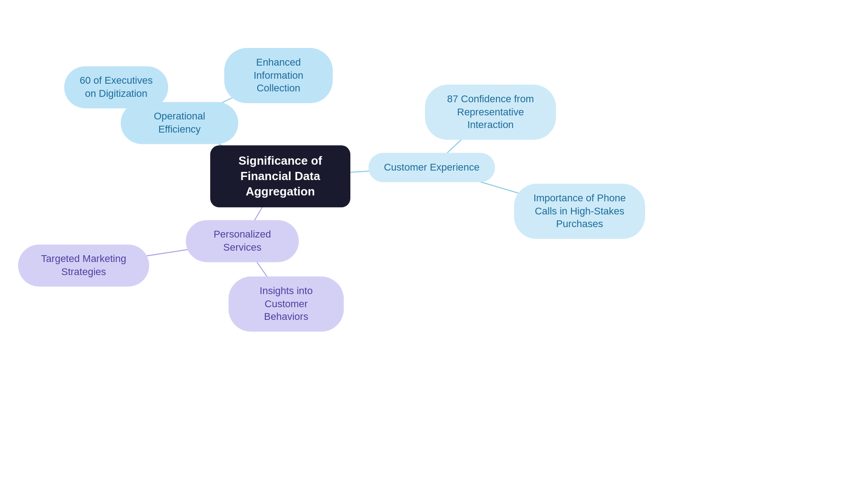 This screenshot has height=490, width=868. Describe the element at coordinates (287, 304) in the screenshot. I see `node-insights: Insights into Customer Behaviors` at that location.